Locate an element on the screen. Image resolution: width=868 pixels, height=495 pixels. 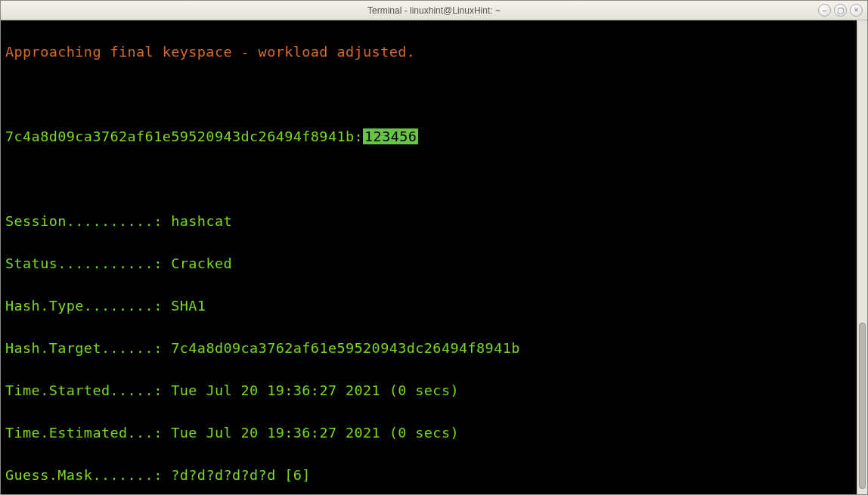
crack-result-line: 7c4a8d09ca3762af61e59520943dc26494f8941b… is located at coordinates (434, 137).